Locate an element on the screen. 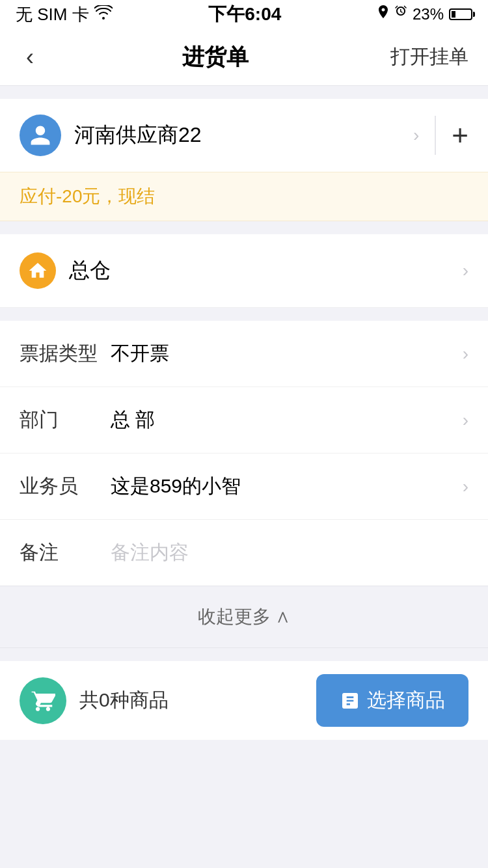 The image size is (488, 868). alarm-icon is located at coordinates (401, 14).